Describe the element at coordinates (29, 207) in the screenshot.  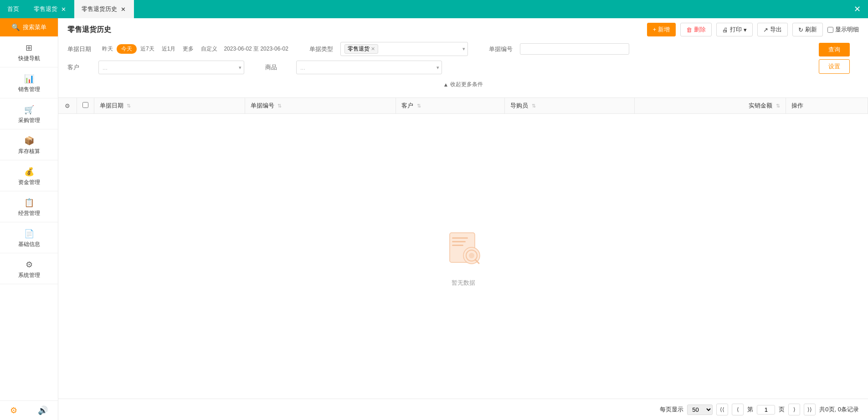
I see `sidebar-item-ops: 📋 经营管理` at that location.